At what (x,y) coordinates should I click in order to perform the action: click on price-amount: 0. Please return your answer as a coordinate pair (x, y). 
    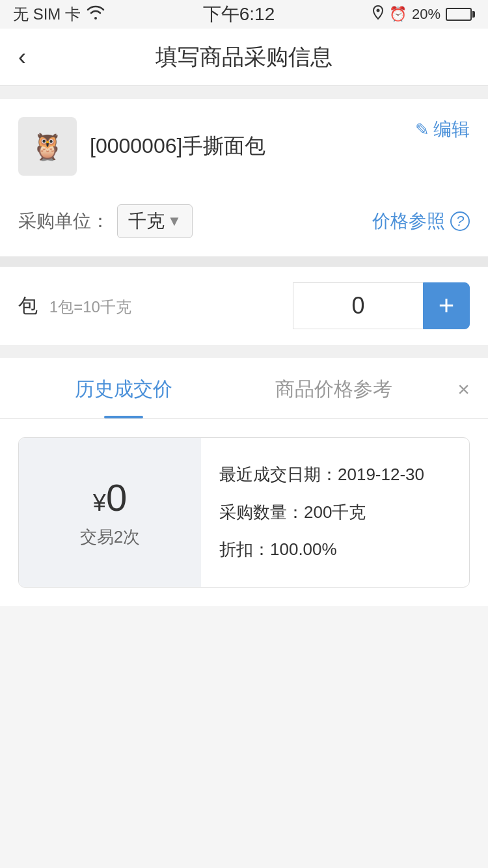
    Looking at the image, I should click on (116, 497).